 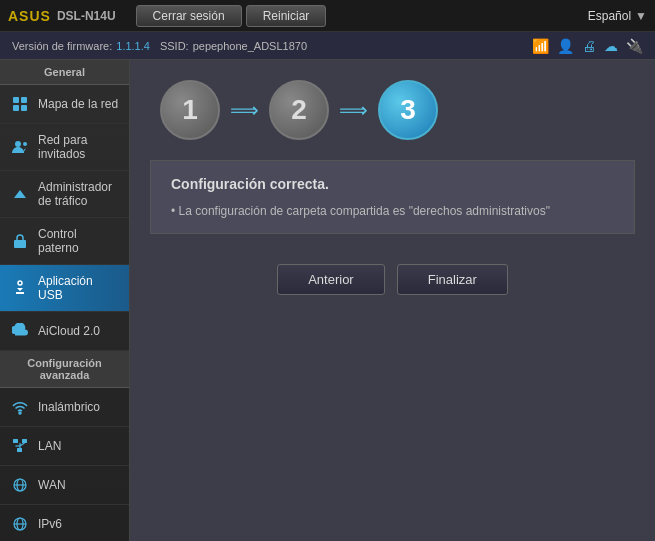 What do you see at coordinates (232, 16) in the screenshot?
I see `top-buttons: Cerrar sesión Reiniciar` at bounding box center [232, 16].